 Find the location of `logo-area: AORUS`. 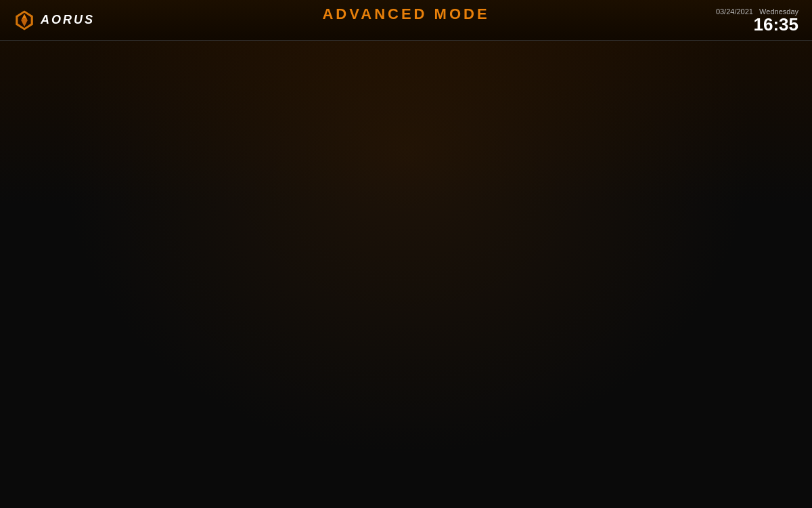

logo-area: AORUS is located at coordinates (54, 20).